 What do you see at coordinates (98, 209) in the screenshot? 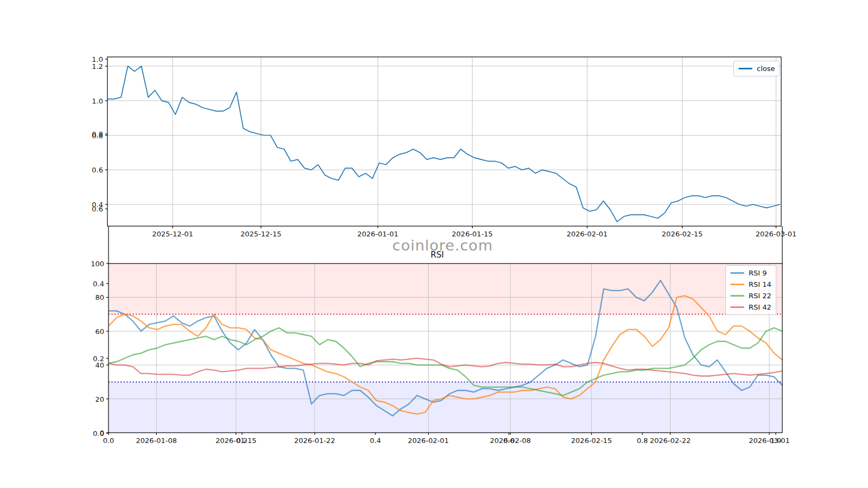
I see `phantom-y-tick-label: 0.6` at bounding box center [98, 209].